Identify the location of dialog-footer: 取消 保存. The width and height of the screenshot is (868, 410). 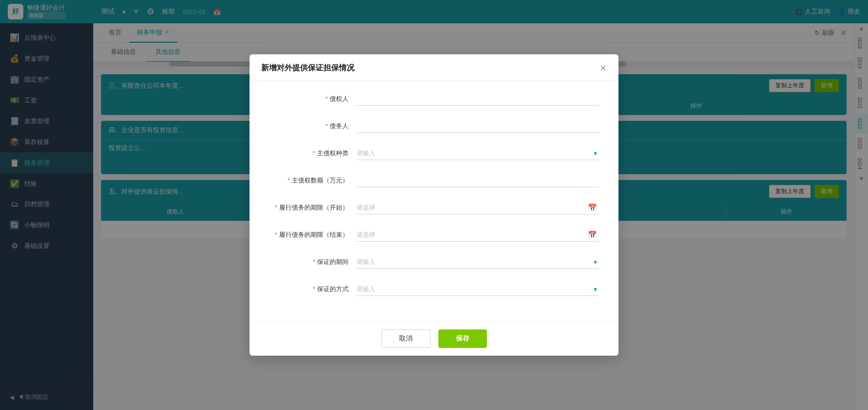
(434, 339).